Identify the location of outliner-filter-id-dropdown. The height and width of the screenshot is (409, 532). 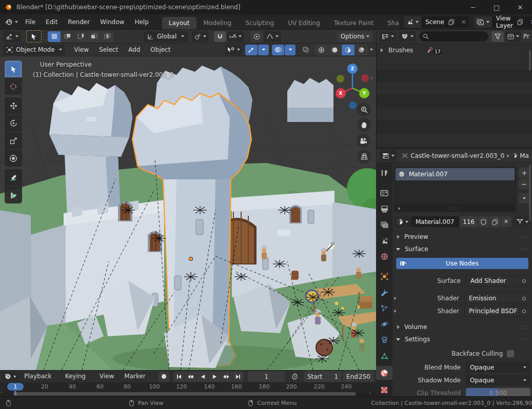
(407, 37).